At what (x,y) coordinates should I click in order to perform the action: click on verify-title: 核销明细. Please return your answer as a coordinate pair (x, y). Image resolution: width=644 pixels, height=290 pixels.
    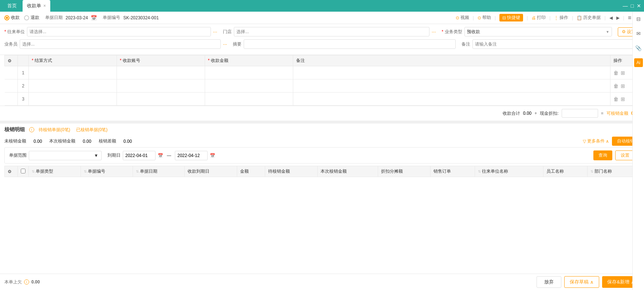
    Looking at the image, I should click on (15, 130).